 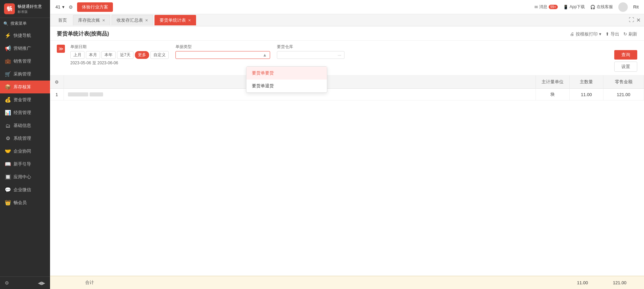 I want to click on cell-amount-1: 121.00, so click(x=624, y=95).